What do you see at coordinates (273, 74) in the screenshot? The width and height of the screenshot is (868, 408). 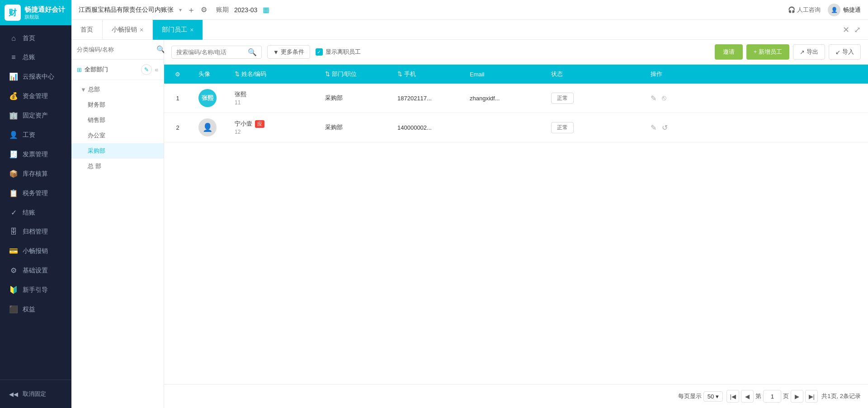 I see `col-name: ⇅ 姓名/编码` at bounding box center [273, 74].